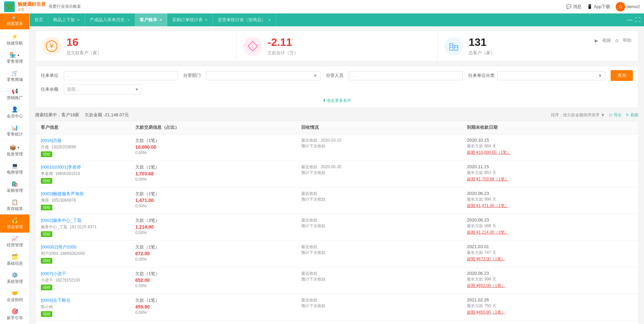 The height and width of the screenshot is (324, 644). Describe the element at coordinates (39, 20) in the screenshot. I see `tab-home-label: 首页` at that location.